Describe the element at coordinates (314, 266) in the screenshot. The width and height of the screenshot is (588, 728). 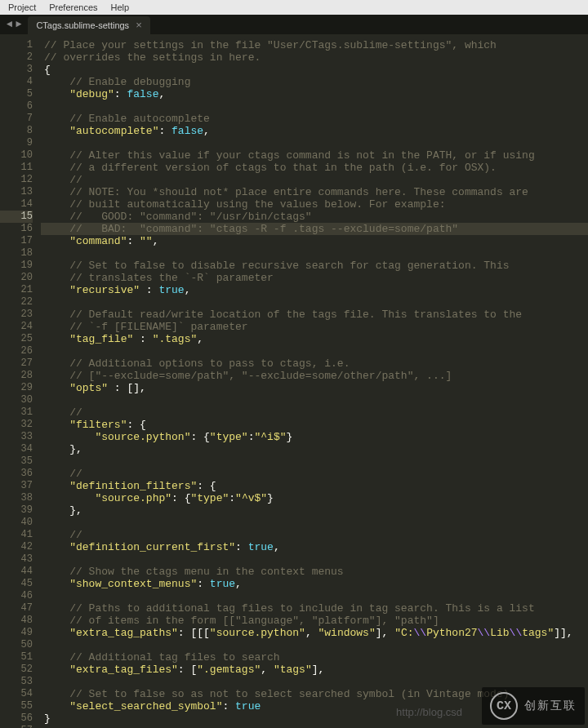
I see `code-line: // Set to false to disable recursive sea…` at that location.